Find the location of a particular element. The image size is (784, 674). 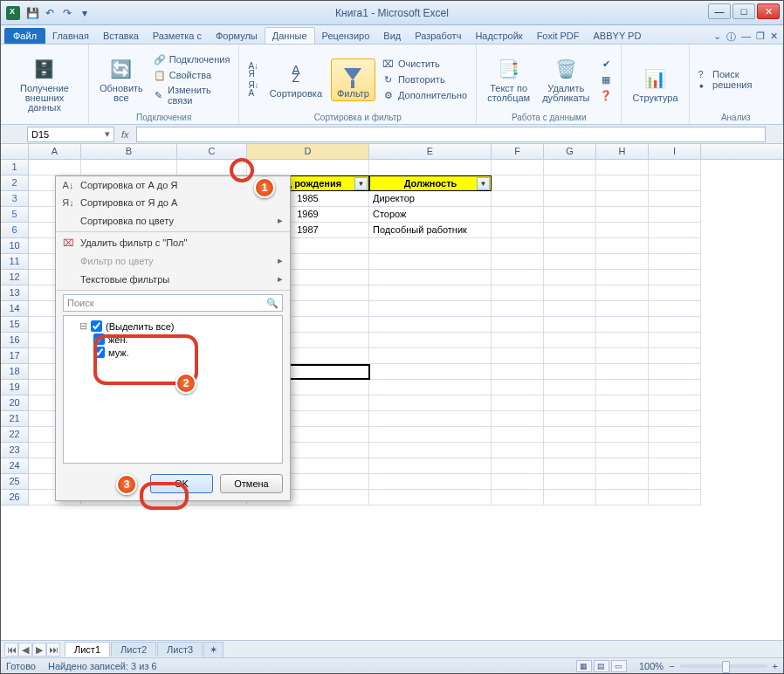

zoom-in-button: + is located at coordinates (775, 666).